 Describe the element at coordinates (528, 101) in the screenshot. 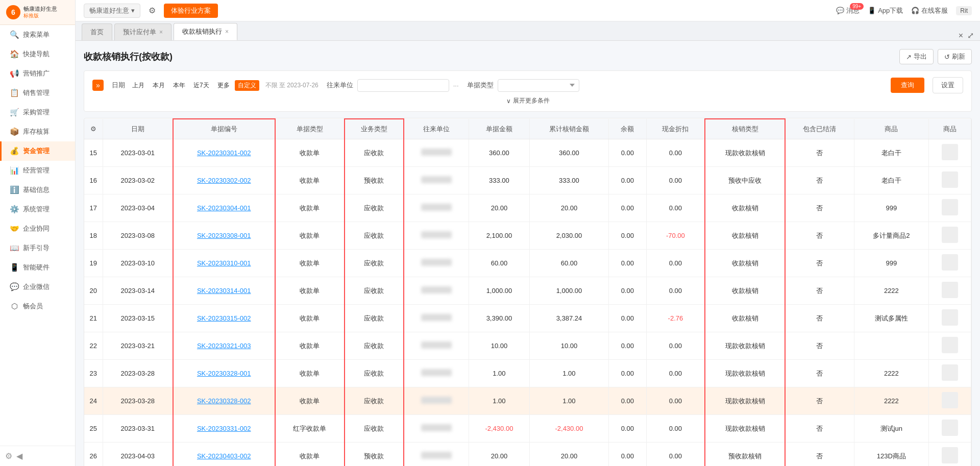

I see `expand-more-button: ∨ 展开更多条件` at that location.